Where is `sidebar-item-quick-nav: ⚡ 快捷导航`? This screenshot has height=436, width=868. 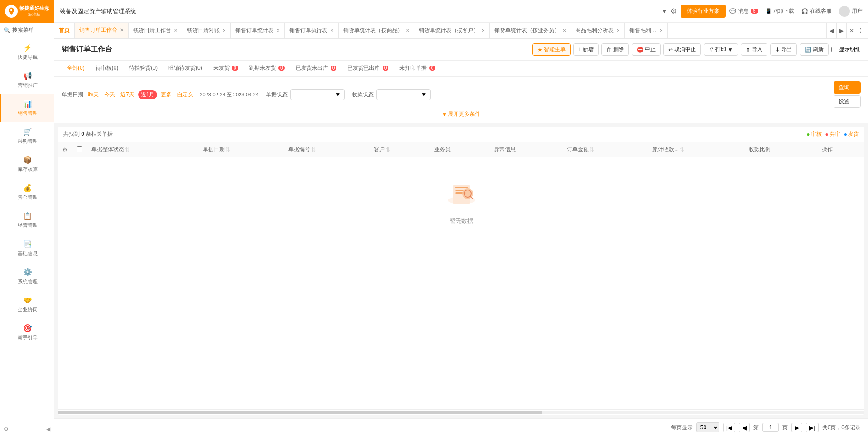 sidebar-item-quick-nav: ⚡ 快捷导航 is located at coordinates (27, 52).